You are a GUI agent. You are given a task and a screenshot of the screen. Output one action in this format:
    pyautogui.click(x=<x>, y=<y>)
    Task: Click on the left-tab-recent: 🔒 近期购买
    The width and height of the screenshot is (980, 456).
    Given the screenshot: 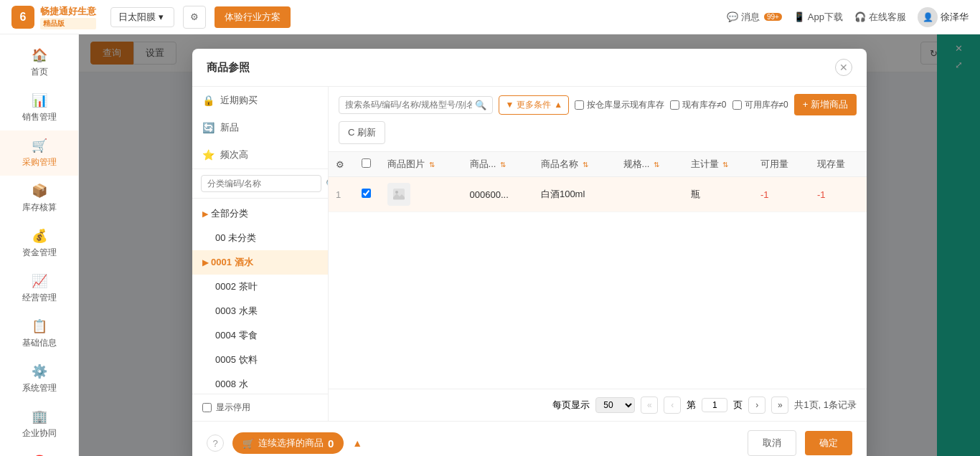 What is the action you would take?
    pyautogui.click(x=260, y=100)
    